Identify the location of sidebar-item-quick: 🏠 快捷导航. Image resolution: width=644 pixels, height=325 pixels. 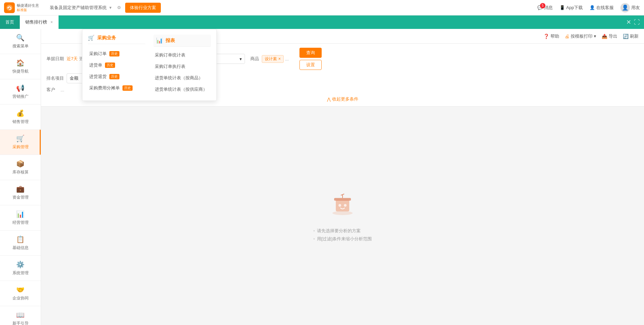
(20, 67).